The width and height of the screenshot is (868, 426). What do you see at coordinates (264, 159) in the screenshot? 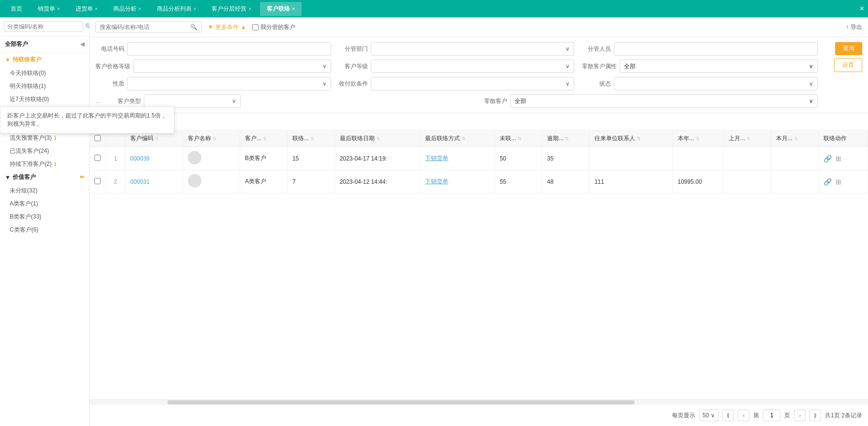
I see `row-level-1: B类客户` at bounding box center [264, 159].